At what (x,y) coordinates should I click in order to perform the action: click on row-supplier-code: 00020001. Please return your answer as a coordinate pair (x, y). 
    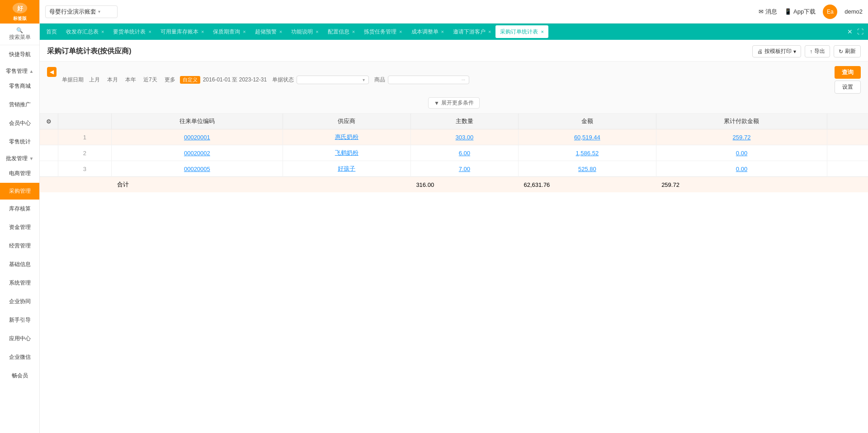
    Looking at the image, I should click on (197, 138).